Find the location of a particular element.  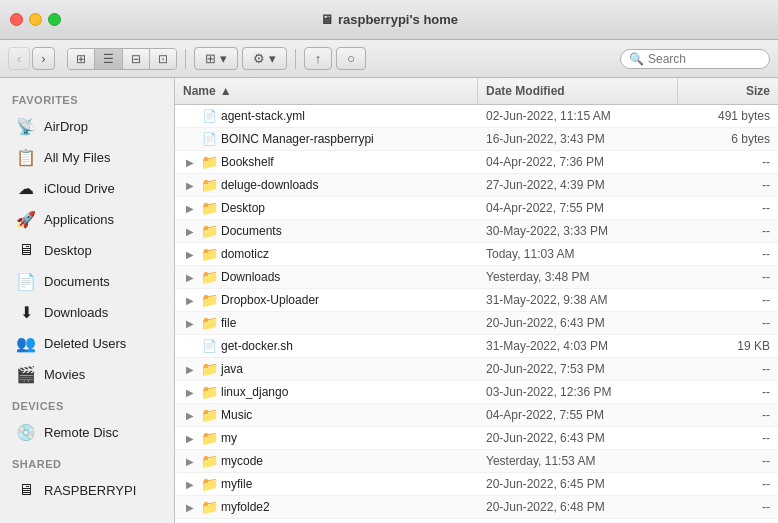

table-row: ▶📁Desktop04-Apr-2022, 7:55 PM-- is located at coordinates (476, 208).